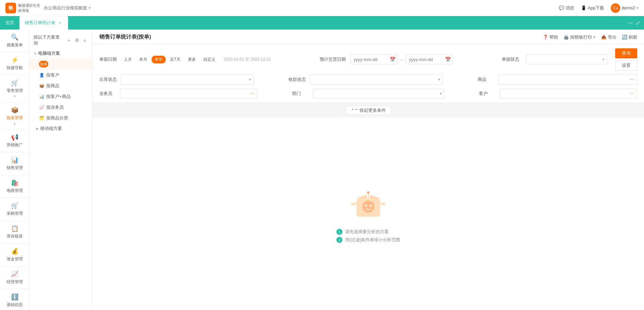  What do you see at coordinates (15, 91) in the screenshot?
I see `sidebar-retail-label: 零售管理` at bounding box center [15, 91].